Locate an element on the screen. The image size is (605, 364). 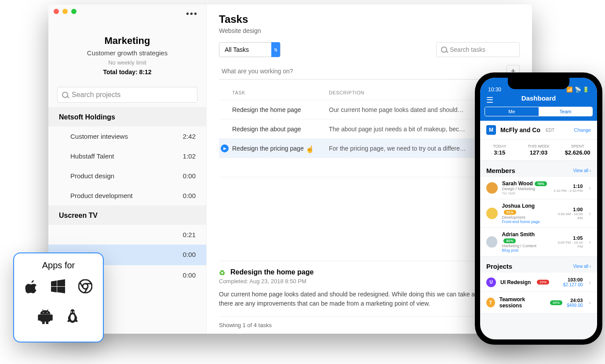
close-window-icon is located at coordinates (56, 11).